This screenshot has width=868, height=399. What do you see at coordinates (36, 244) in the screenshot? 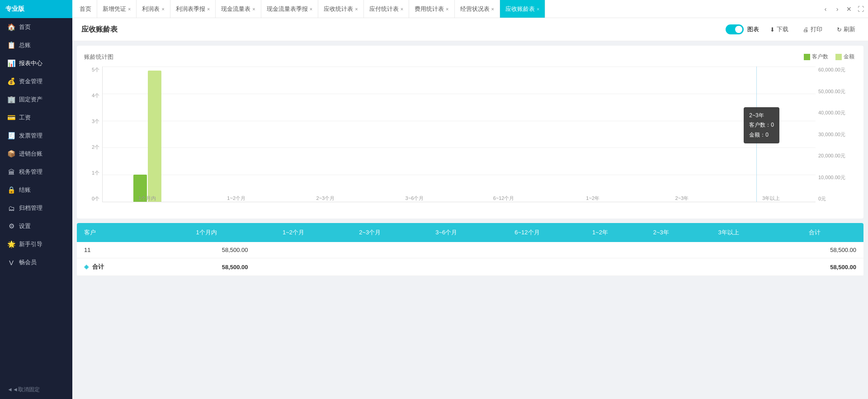
I see `sidebar-item-guide: 🌟 新手引导` at bounding box center [36, 244].